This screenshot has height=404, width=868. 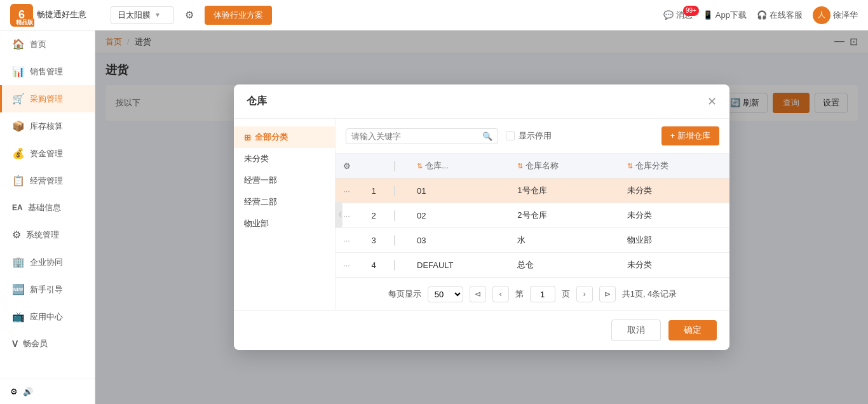 I want to click on cell-actions: ···, so click(x=348, y=191).